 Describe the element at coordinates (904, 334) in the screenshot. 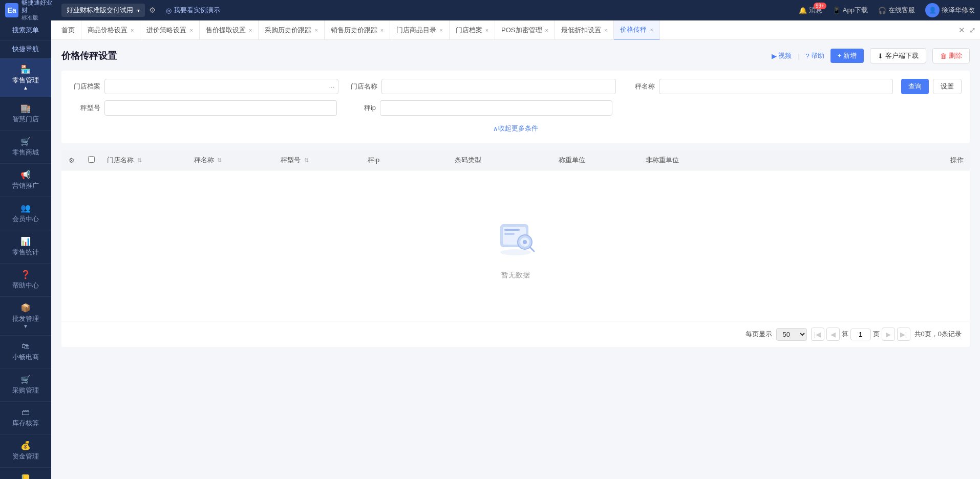

I see `last-page-button: ▶|` at that location.